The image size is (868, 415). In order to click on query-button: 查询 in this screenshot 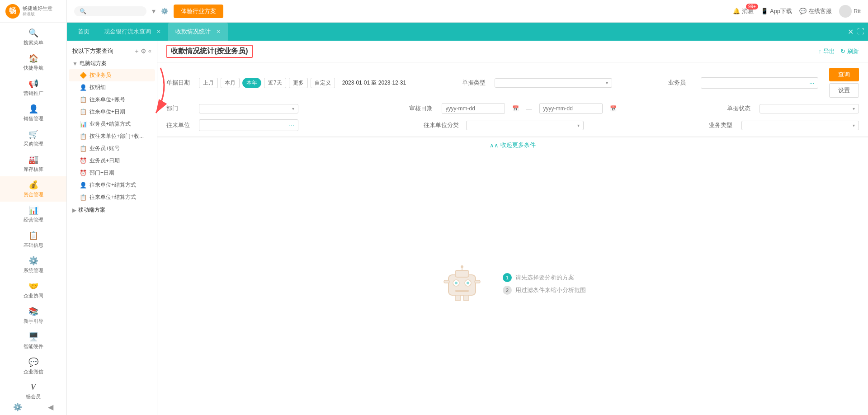, I will do `click(844, 75)`.